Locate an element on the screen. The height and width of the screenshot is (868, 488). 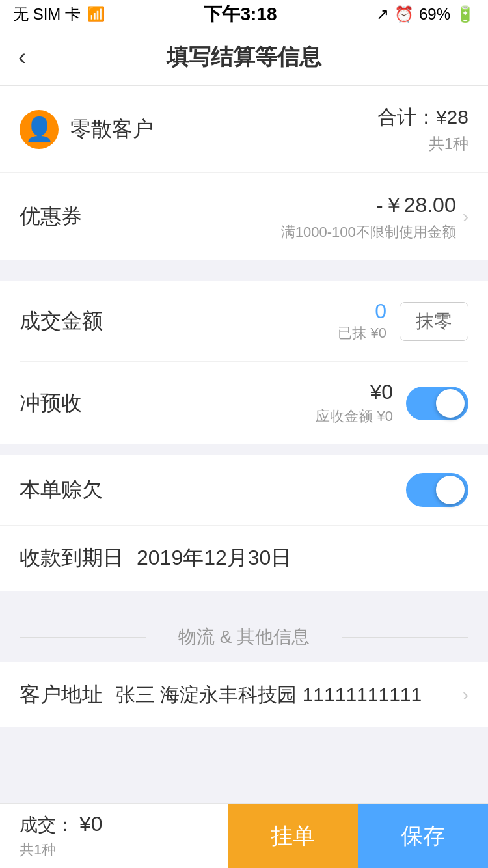
customer-row: 👤 零散客户 合计：¥28 共1种 is located at coordinates (244, 129).